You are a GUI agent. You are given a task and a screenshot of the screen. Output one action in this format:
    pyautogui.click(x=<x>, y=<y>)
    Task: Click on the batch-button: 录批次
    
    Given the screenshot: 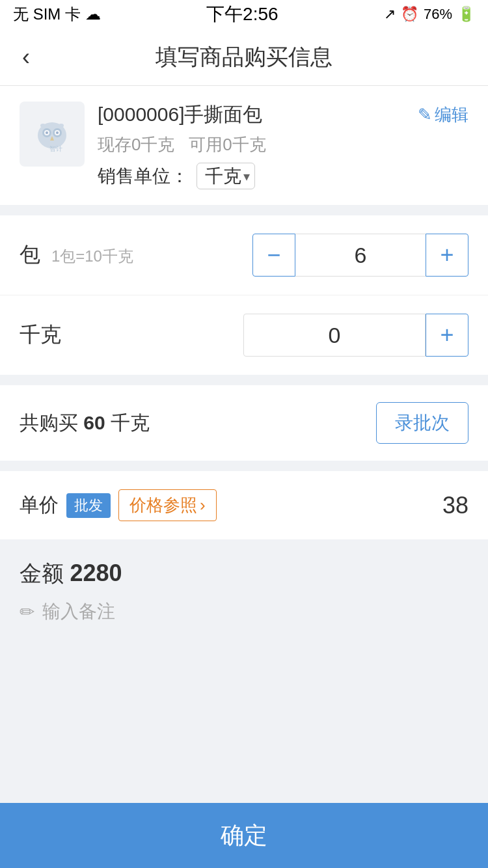 What is the action you would take?
    pyautogui.click(x=422, y=423)
    